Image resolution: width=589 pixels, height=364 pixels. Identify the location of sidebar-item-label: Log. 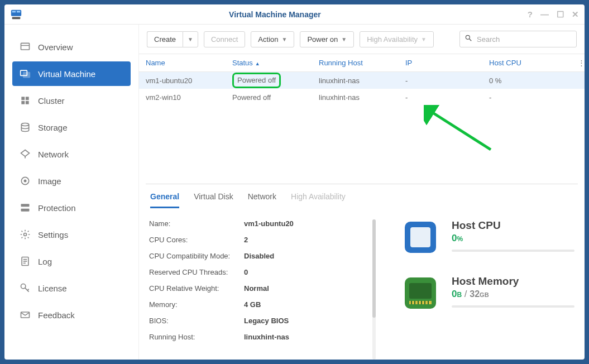
(45, 261).